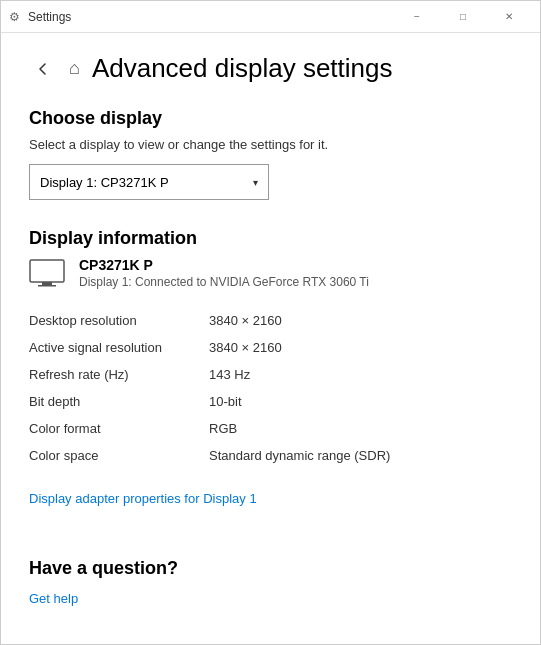 This screenshot has height=645, width=541. What do you see at coordinates (360, 428) in the screenshot?
I see `info-value: RGB` at bounding box center [360, 428].